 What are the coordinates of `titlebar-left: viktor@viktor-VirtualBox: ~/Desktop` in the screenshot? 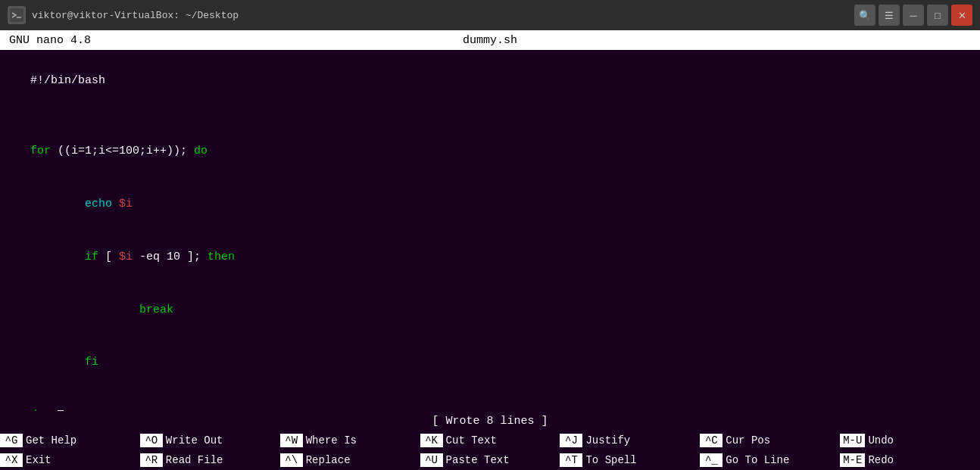 It's located at (123, 15).